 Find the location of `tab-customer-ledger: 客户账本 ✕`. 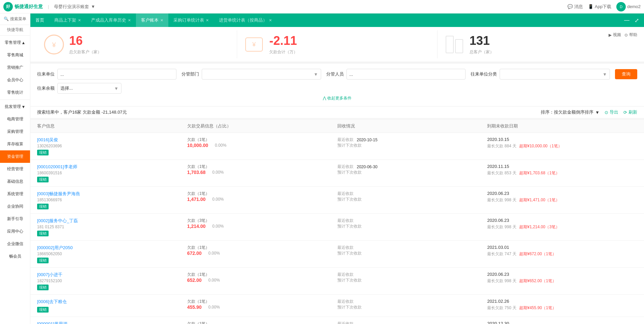

tab-customer-ledger: 客户账本 ✕ is located at coordinates (152, 20).